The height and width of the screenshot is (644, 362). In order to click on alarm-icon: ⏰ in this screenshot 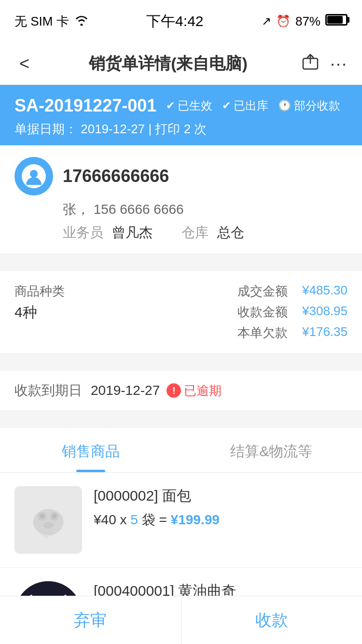, I will do `click(283, 21)`.